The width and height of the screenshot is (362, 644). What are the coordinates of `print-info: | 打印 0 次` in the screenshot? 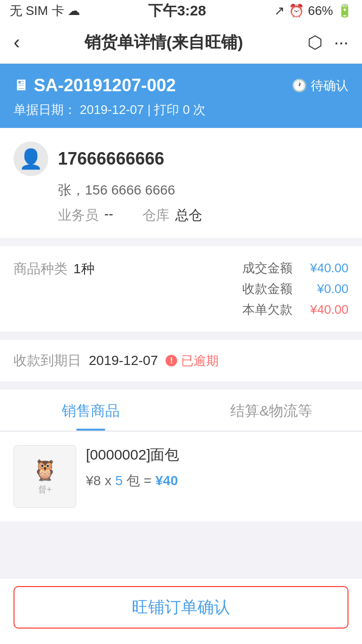 It's located at (177, 110).